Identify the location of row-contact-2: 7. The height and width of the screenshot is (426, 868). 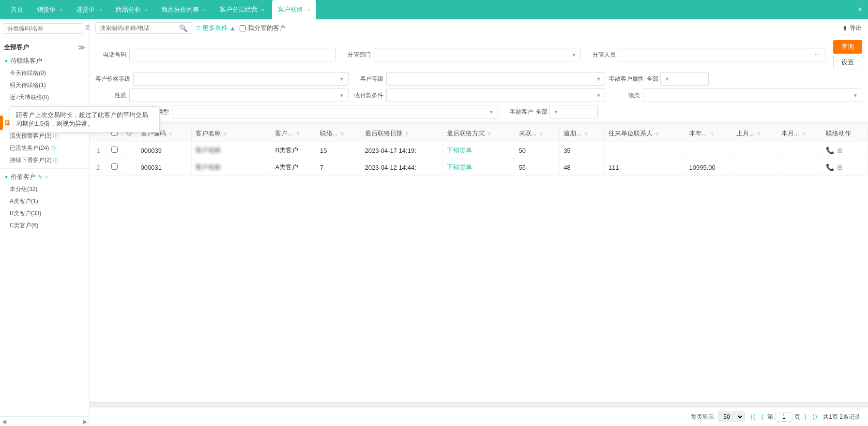
(338, 167).